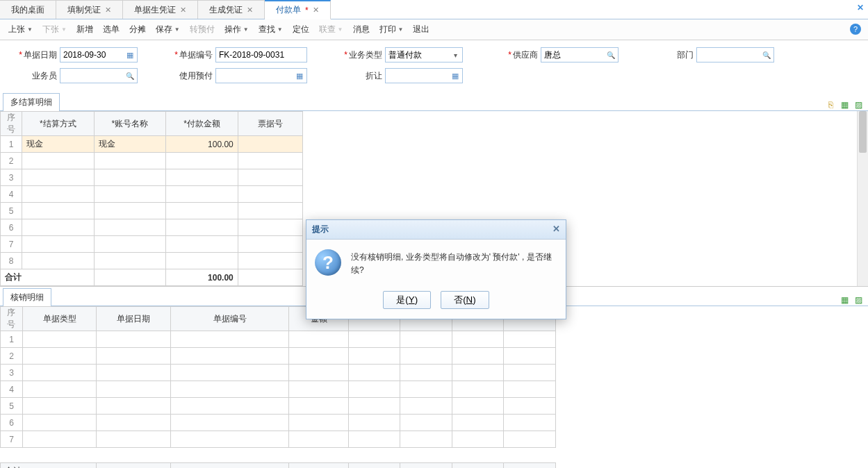 This screenshot has height=468, width=868. Describe the element at coordinates (133, 319) in the screenshot. I see `col-billdate: 单据日期` at that location.